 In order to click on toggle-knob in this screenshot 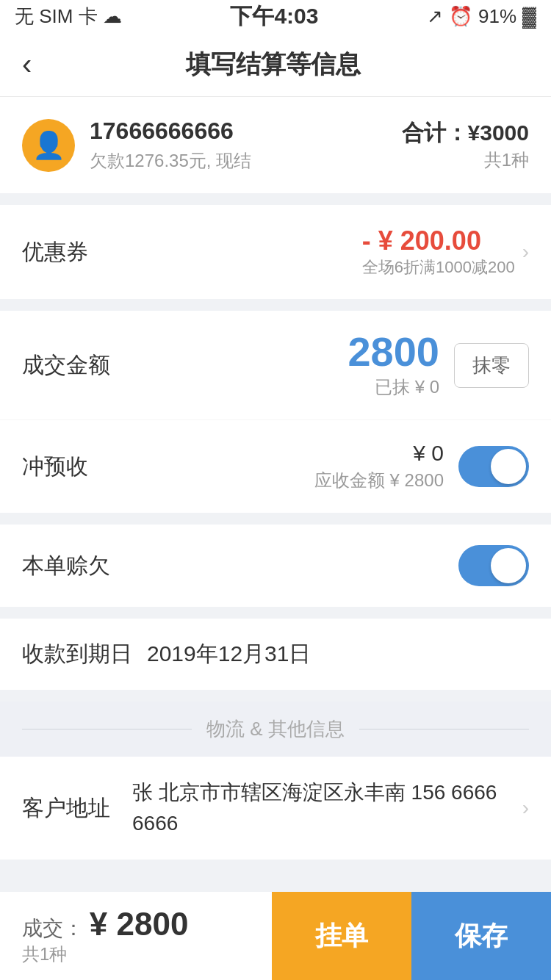, I will do `click(508, 466)`.